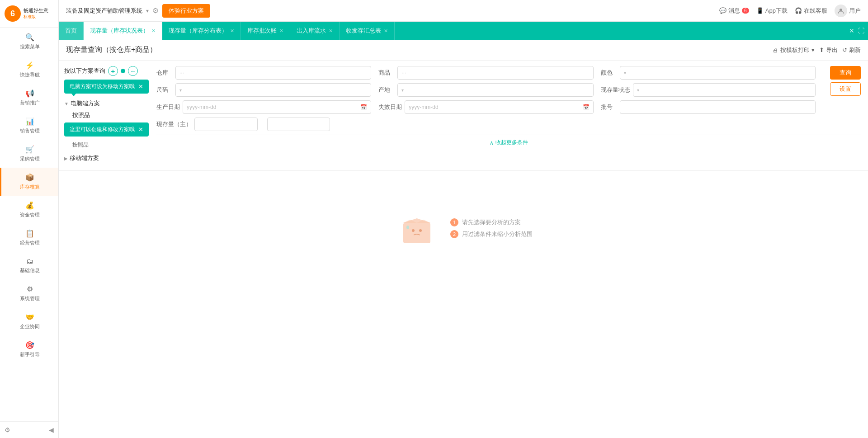 The image size is (868, 438). Describe the element at coordinates (29, 70) in the screenshot. I see `sidebar-item-quicknav: ⚡ 快捷导航` at that location.